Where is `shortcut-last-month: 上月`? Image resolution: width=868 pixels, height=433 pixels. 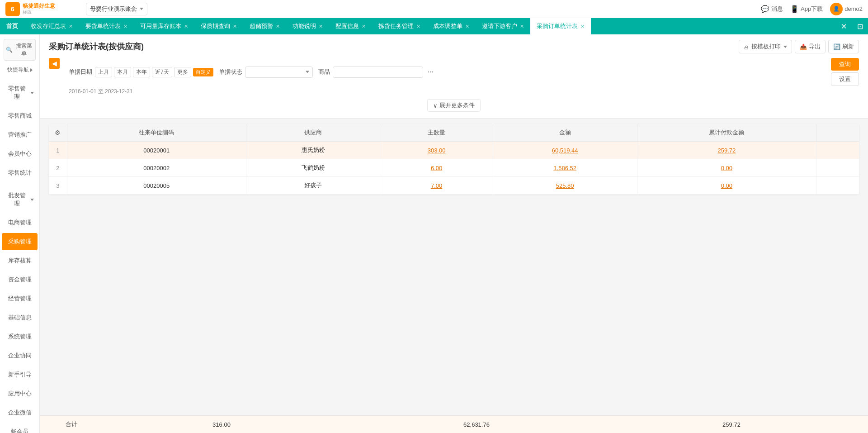
shortcut-last-month: 上月 is located at coordinates (104, 72).